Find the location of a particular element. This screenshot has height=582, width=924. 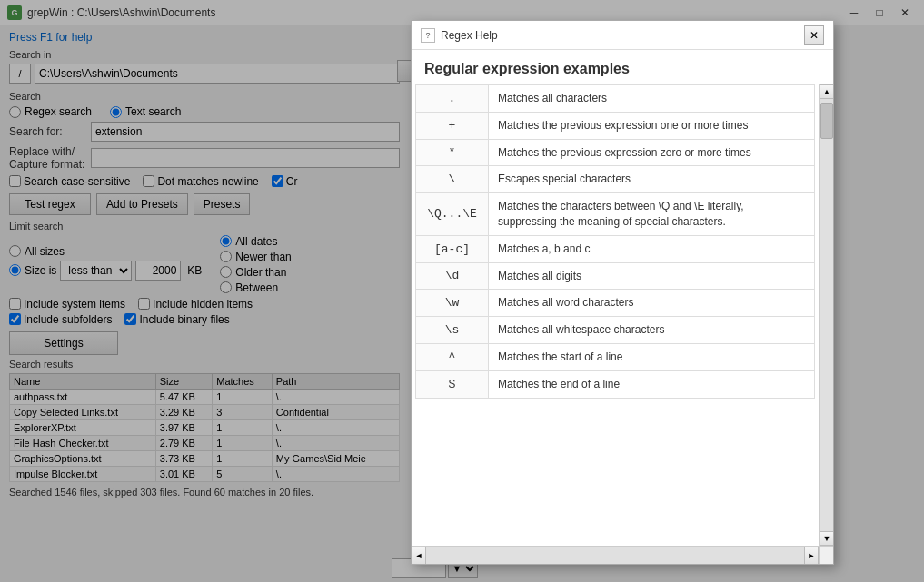

regex-desc: Matches all digits is located at coordinates (652, 276).